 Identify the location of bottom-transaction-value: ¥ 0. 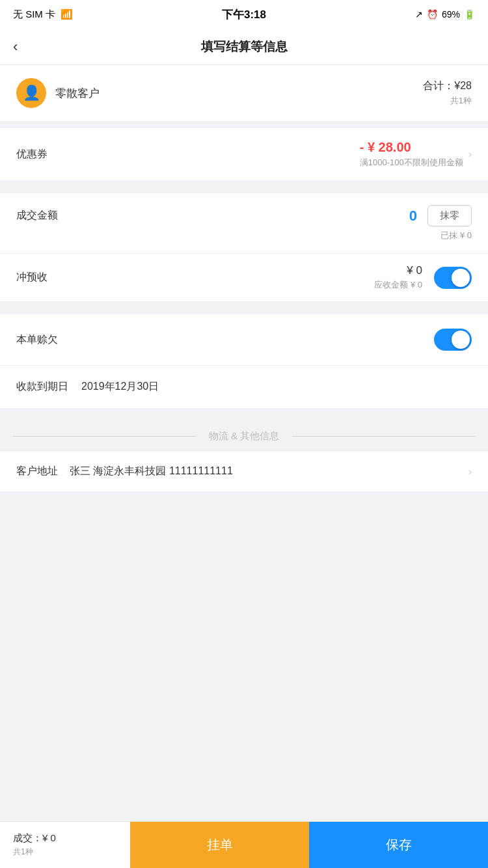
(49, 838).